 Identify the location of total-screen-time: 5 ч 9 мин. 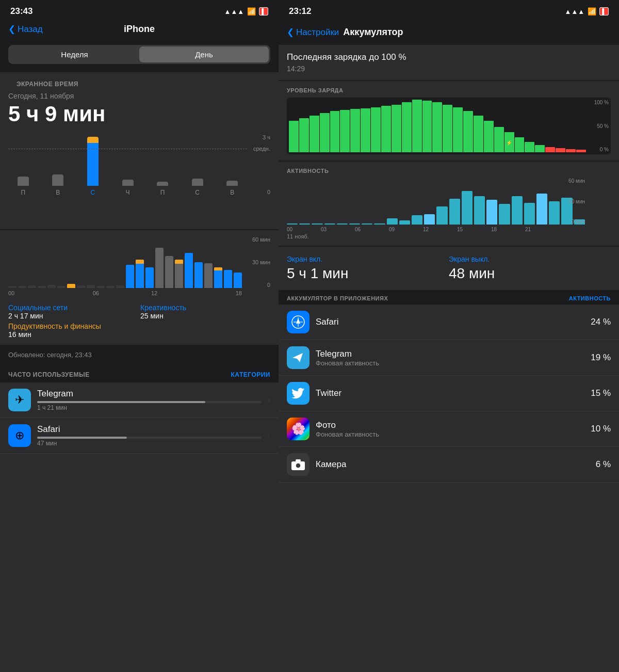
(139, 114).